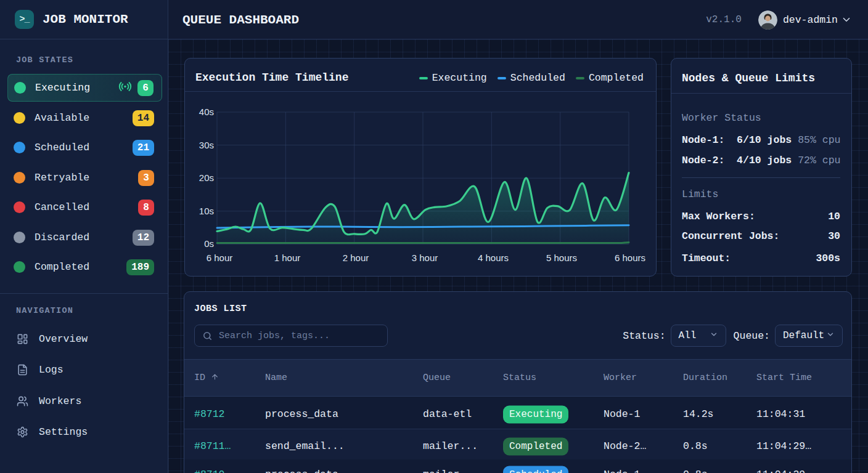 The image size is (868, 473). I want to click on svg-text: 6 hours, so click(630, 257).